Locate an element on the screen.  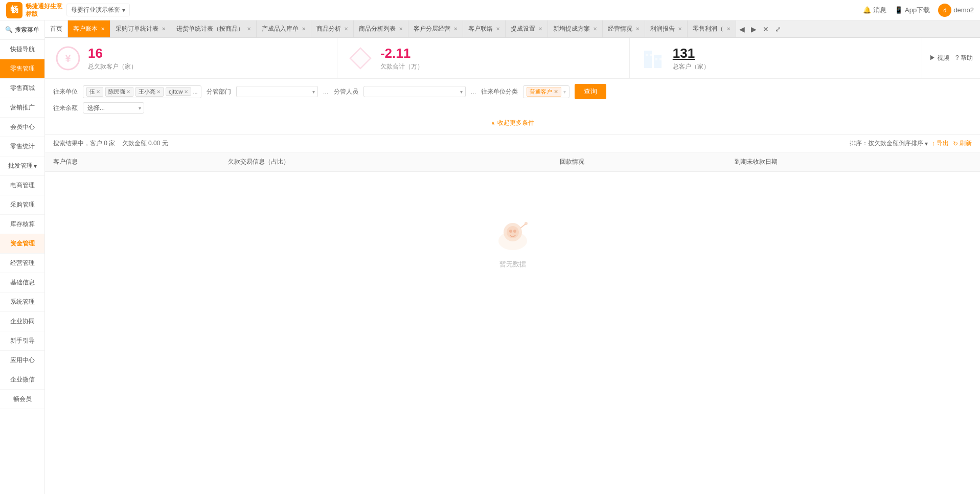
bell-icon: 🔔 is located at coordinates (867, 10).